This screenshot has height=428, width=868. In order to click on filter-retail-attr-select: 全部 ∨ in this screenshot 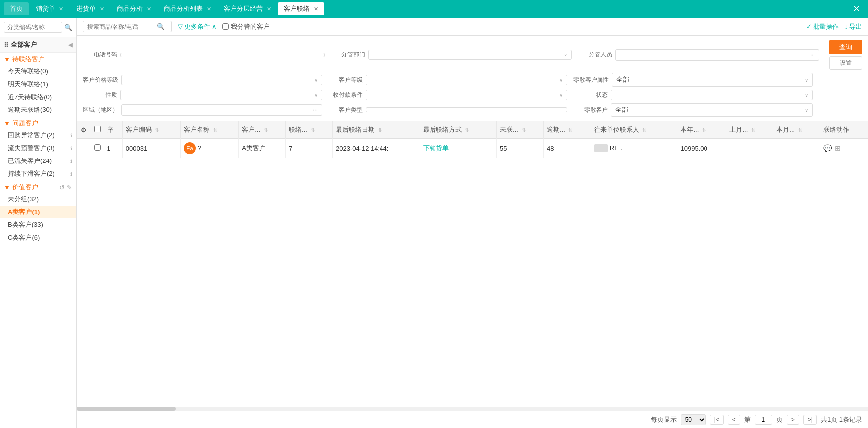, I will do `click(712, 80)`.